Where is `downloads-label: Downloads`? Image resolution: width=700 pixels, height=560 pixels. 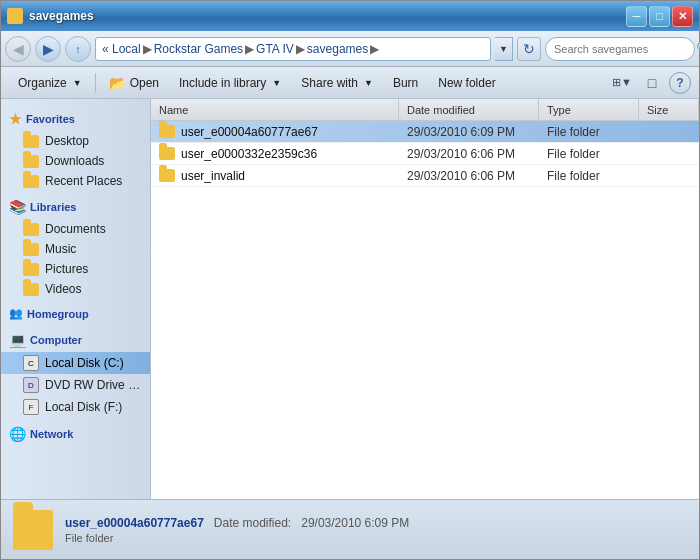 downloads-label: Downloads is located at coordinates (74, 161).